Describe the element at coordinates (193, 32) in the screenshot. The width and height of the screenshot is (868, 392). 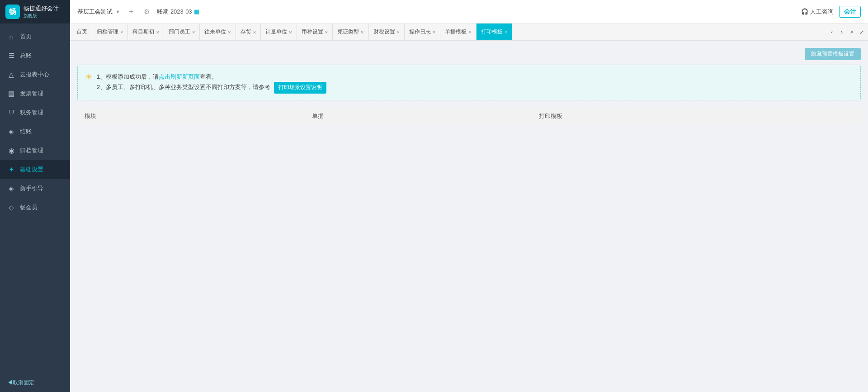
I see `tab-dept-close: ×` at that location.